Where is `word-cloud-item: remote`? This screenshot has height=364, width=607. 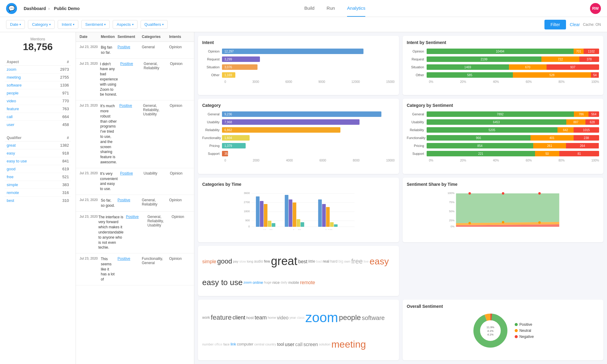 word-cloud-item: remote is located at coordinates (308, 282).